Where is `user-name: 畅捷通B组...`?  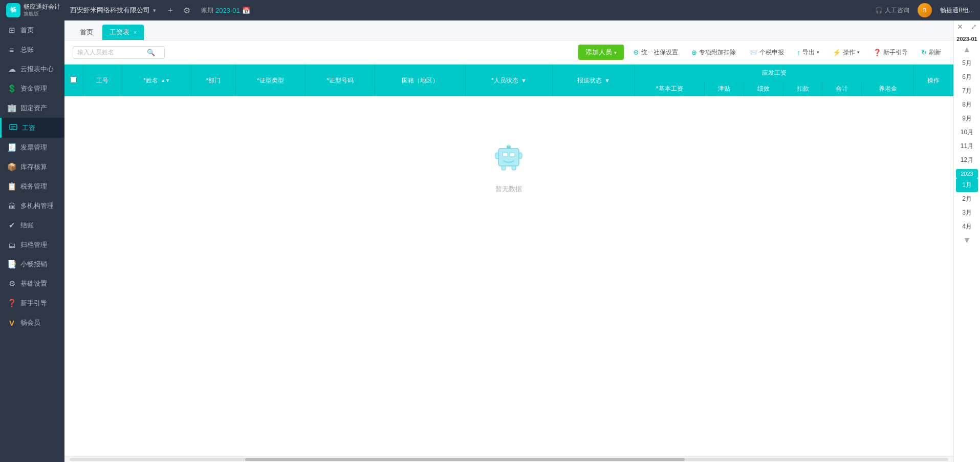
user-name: 畅捷通B组... is located at coordinates (957, 10).